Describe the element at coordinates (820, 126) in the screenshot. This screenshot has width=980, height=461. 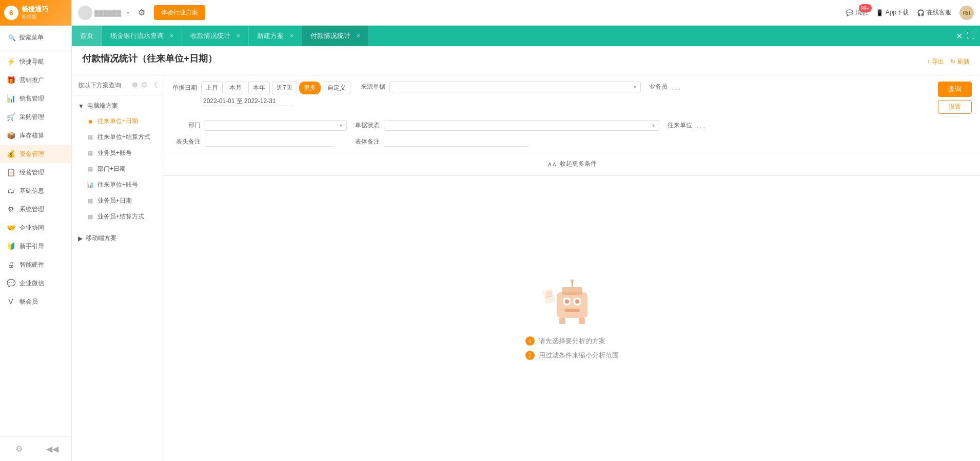
I see `related-unit-filter: 往来单位 ...` at that location.